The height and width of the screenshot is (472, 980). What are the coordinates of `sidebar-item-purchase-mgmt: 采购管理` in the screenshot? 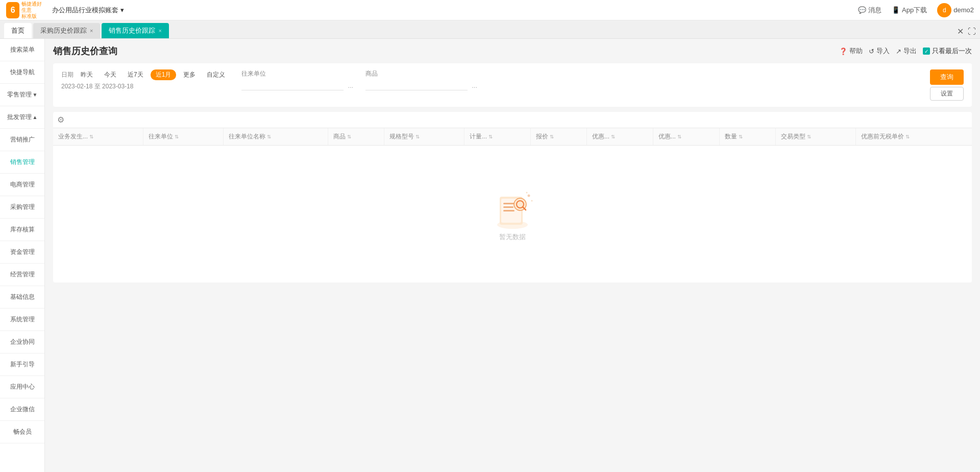 It's located at (22, 207).